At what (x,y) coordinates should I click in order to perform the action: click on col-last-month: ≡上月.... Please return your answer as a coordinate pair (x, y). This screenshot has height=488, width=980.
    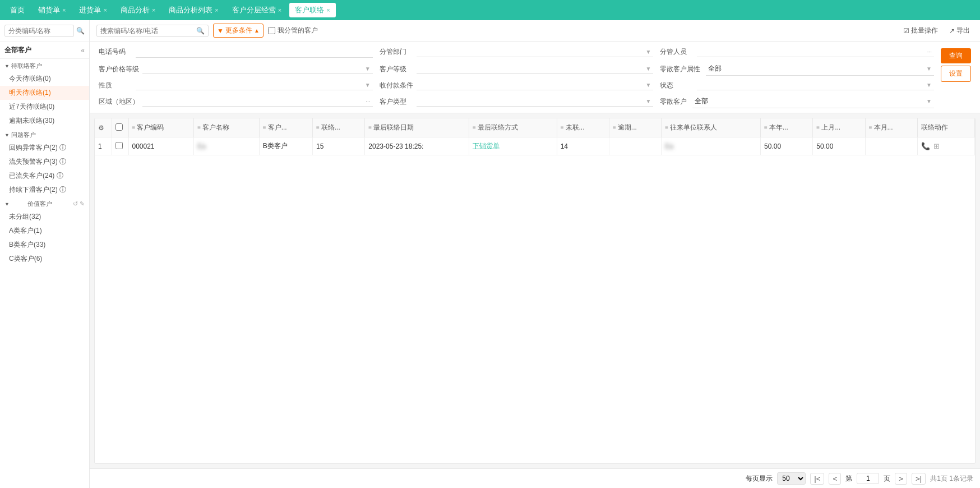
    Looking at the image, I should click on (839, 128).